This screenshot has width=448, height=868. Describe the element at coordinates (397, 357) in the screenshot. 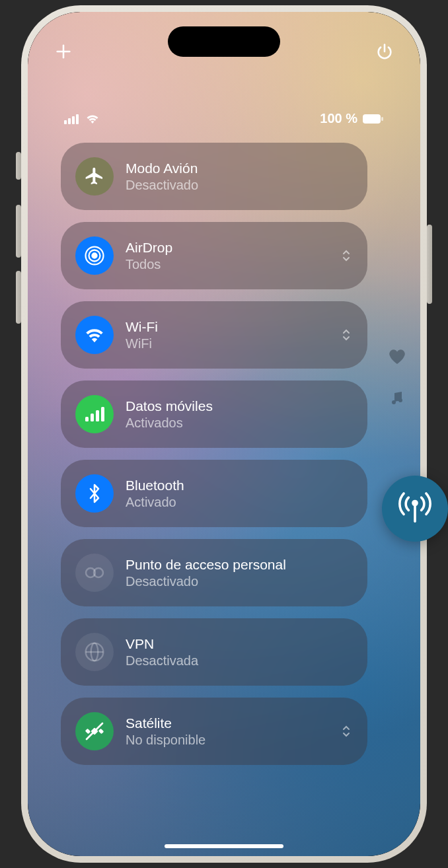

I see `favorites-page-icon` at that location.